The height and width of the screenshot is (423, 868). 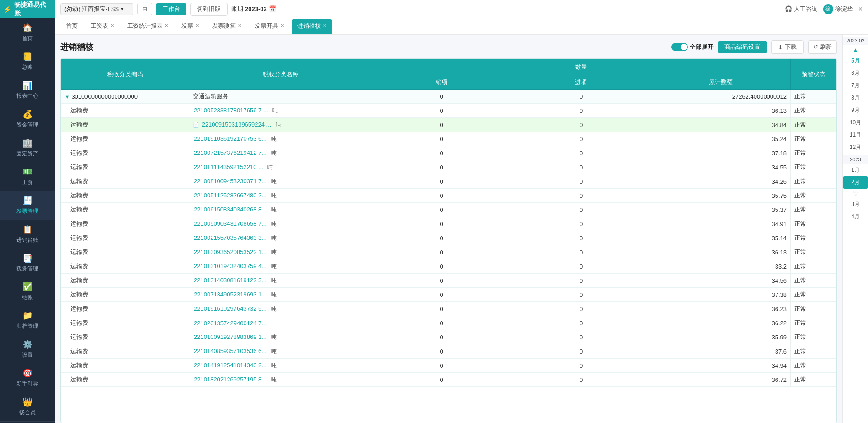 What do you see at coordinates (720, 309) in the screenshot?
I see `cell-cumulative: 36.23` at bounding box center [720, 309].